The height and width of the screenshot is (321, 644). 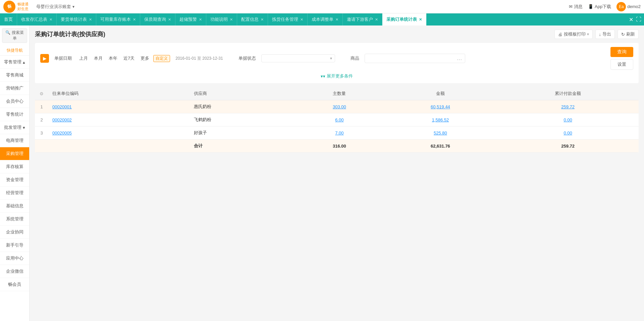 I want to click on print-button: 🖨 按模板打印 ▾, so click(x=574, y=34).